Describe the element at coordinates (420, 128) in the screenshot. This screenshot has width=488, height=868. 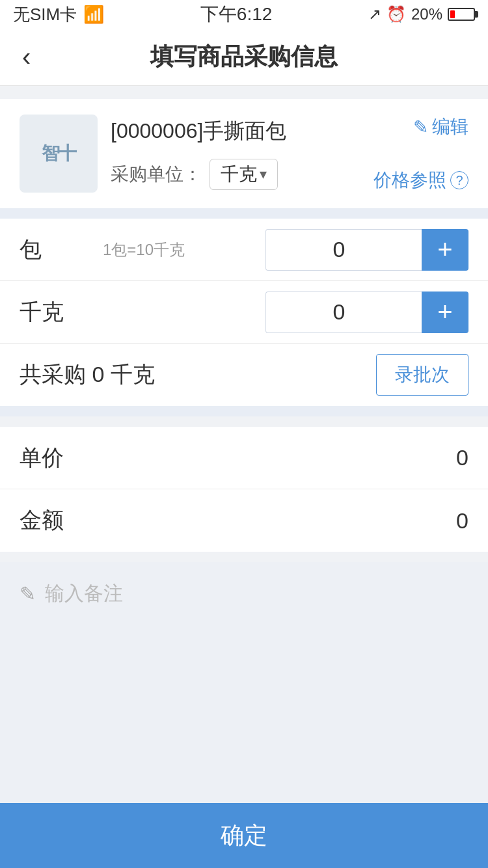
I see `edit-icon: ✎` at that location.